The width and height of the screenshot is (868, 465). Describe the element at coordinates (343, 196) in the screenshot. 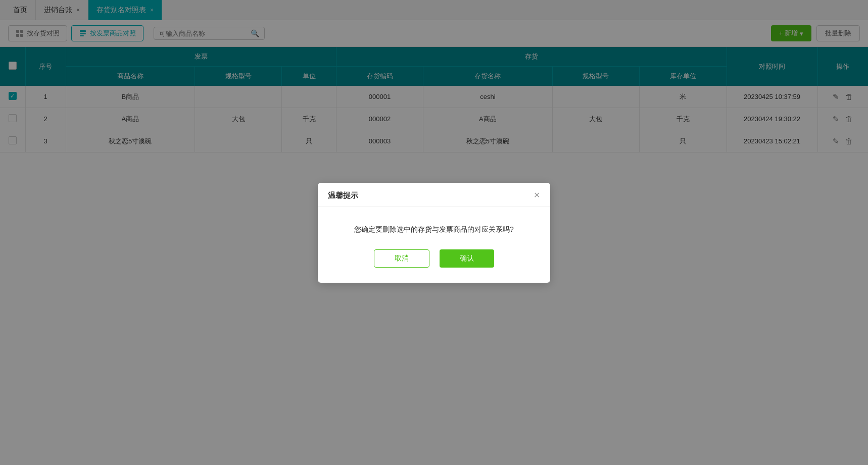

I see `dialog-title: 温馨提示` at that location.